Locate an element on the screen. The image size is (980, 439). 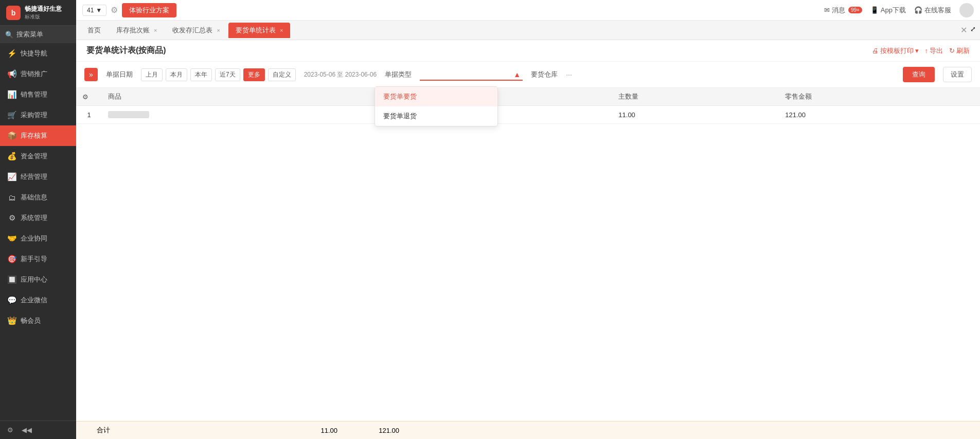
tab-label-3: 要货单统计表 is located at coordinates (256, 30).